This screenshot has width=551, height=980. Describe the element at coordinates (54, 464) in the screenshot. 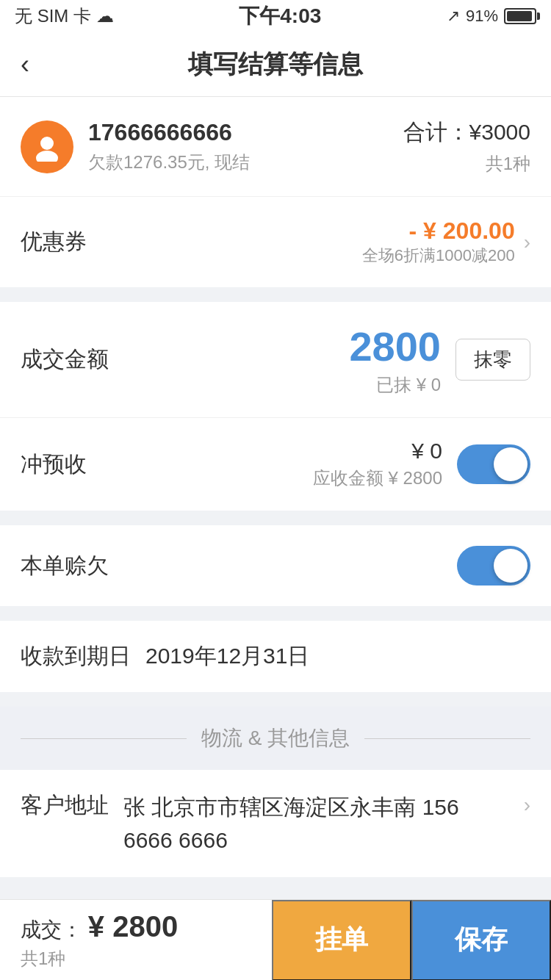

I see `prepay-label: 冲预收` at that location.